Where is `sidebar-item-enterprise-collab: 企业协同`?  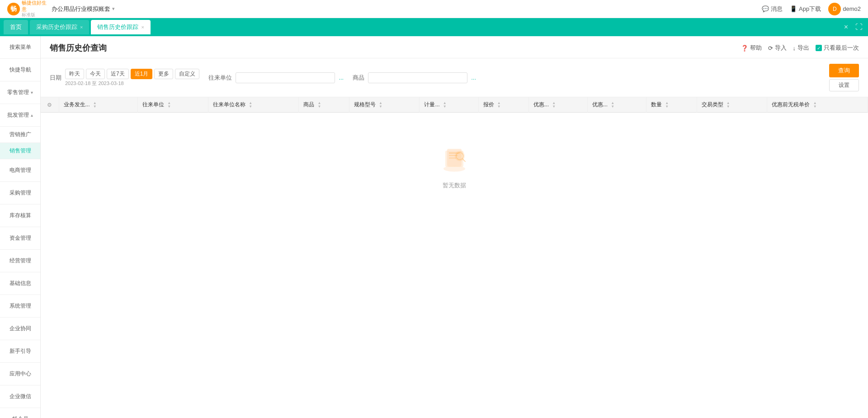 sidebar-item-enterprise-collab: 企业协同 is located at coordinates (20, 329).